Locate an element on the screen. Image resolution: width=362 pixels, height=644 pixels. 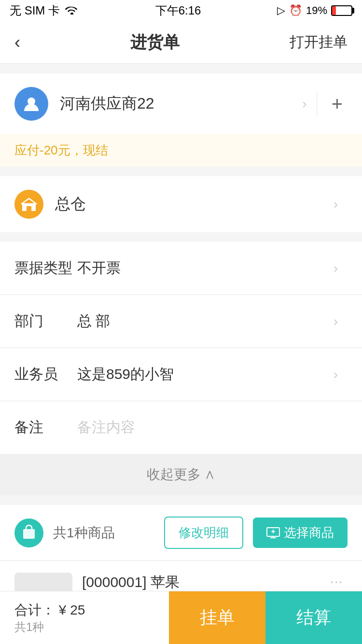
product-name: [0000001] 苹果 is located at coordinates (199, 582).